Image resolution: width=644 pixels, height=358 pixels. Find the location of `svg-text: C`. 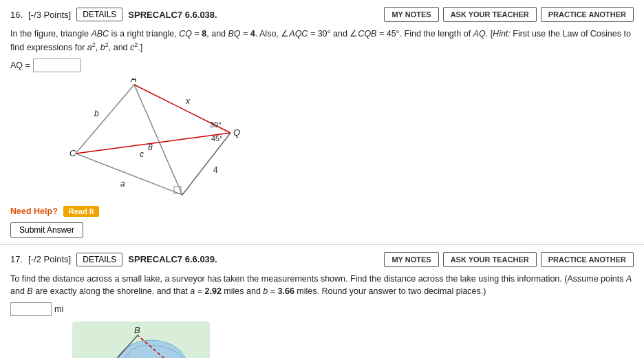

svg-text: C is located at coordinates (73, 153).